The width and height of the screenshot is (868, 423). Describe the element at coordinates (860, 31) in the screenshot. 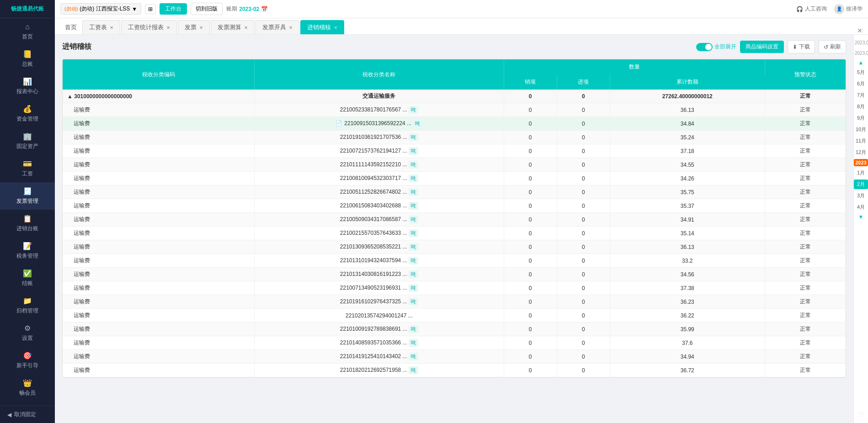

I see `close-all-button: ✕` at that location.